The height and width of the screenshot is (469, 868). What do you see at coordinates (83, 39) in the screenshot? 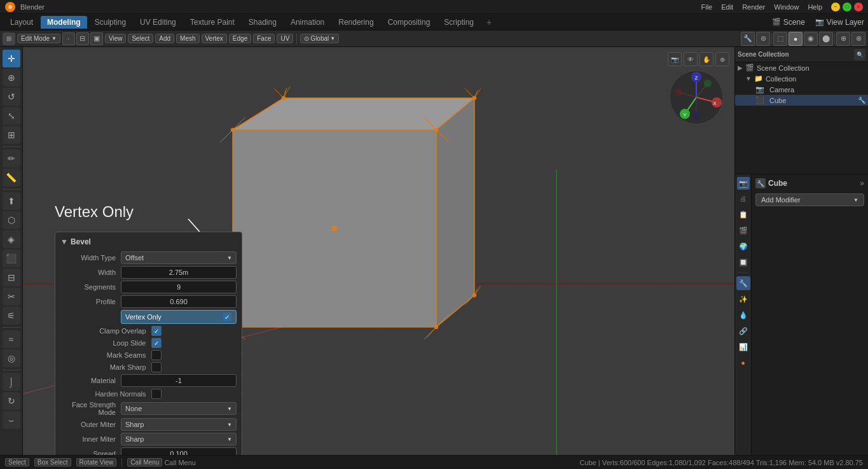
I see `edge-select-icon: ⊟` at bounding box center [83, 39].